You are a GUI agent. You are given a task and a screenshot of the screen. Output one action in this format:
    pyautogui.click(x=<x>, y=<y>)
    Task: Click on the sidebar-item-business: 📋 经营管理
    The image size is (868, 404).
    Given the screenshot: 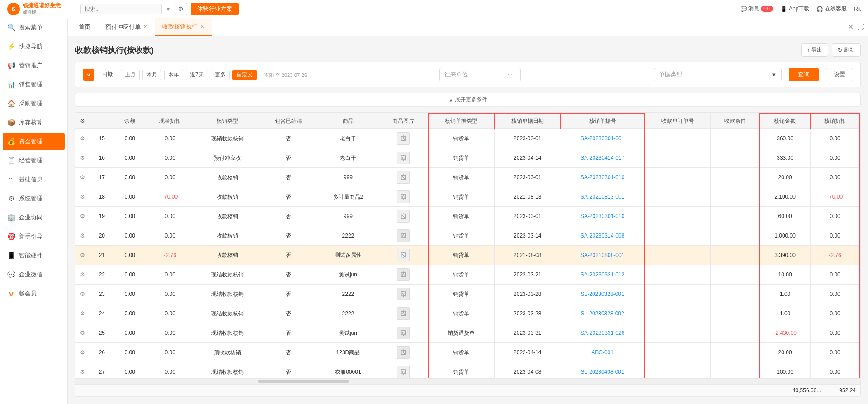 What is the action you would take?
    pyautogui.click(x=33, y=161)
    